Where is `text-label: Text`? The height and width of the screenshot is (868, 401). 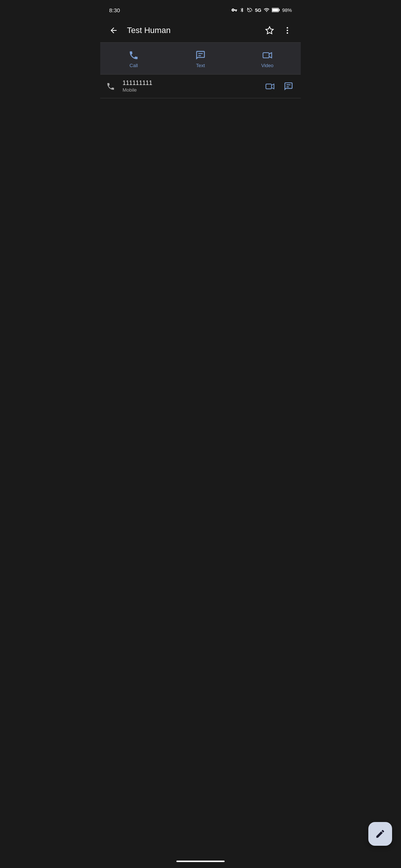
text-label: Text is located at coordinates (200, 65).